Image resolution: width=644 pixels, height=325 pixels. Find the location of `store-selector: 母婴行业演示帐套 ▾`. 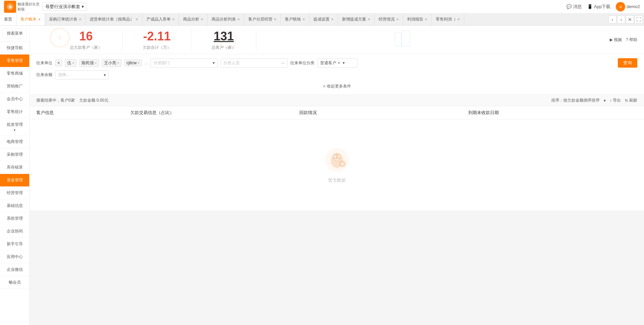

store-selector: 母婴行业演示帐套 ▾ is located at coordinates (65, 7).